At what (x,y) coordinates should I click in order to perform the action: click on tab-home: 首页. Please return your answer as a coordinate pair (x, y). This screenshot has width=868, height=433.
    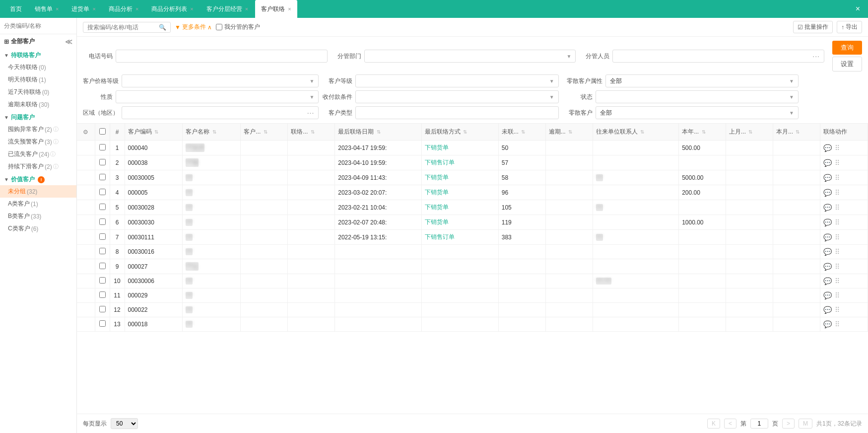
    Looking at the image, I should click on (16, 9).